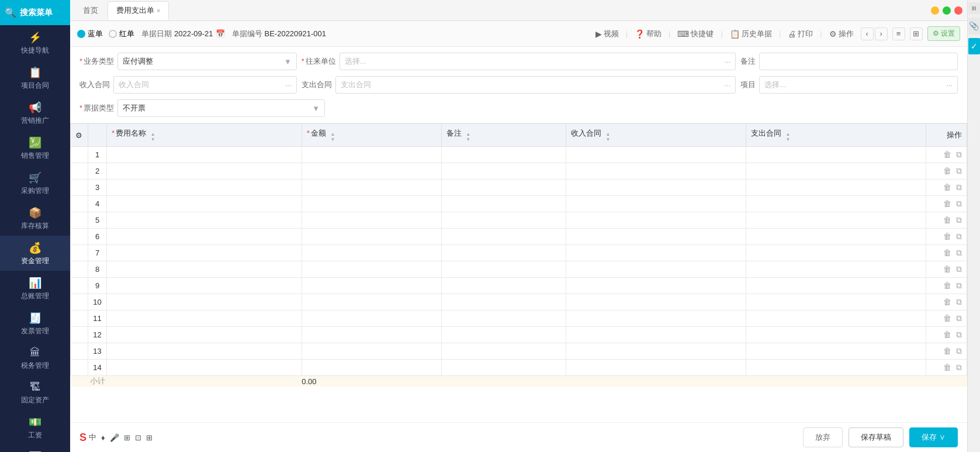  What do you see at coordinates (35, 218) in the screenshot?
I see `sidebar-item-inventory: 📦库存核算` at bounding box center [35, 218].